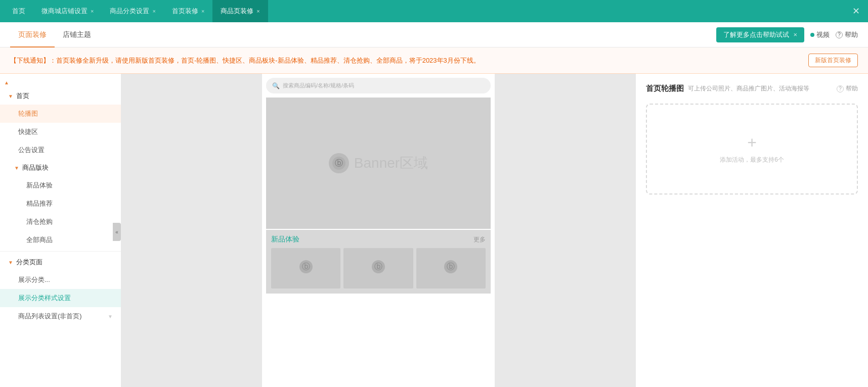 This screenshot has width=868, height=387. I want to click on product-thumb-1: ⓑ, so click(306, 268).